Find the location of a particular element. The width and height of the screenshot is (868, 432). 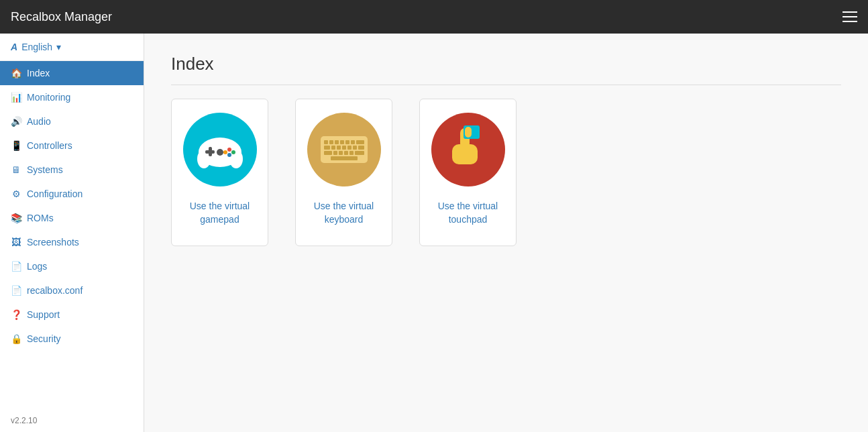

systems-icon: 🖥 is located at coordinates (16, 170).